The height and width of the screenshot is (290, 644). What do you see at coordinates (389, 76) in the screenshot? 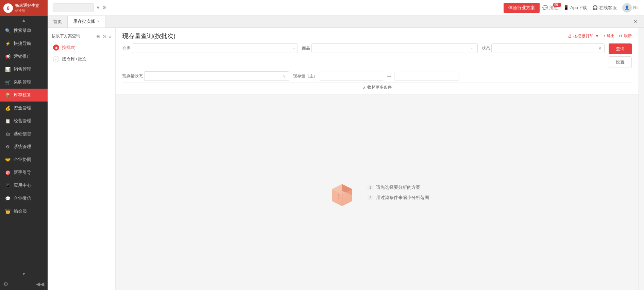
I see `range-dash: —` at bounding box center [389, 76].